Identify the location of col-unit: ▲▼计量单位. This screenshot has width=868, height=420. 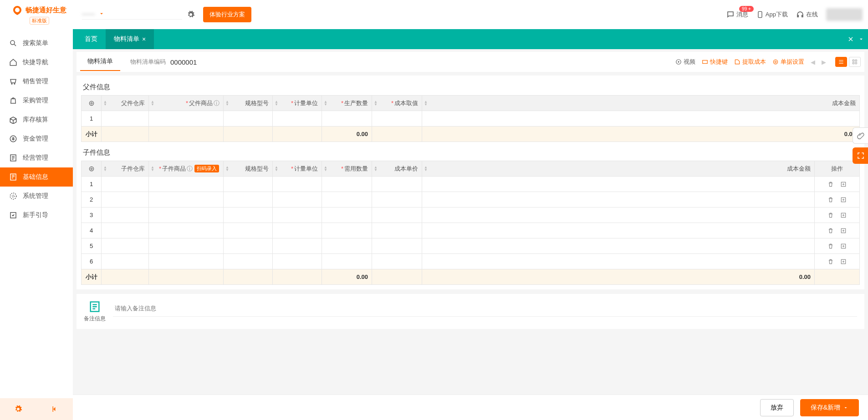
(297, 168).